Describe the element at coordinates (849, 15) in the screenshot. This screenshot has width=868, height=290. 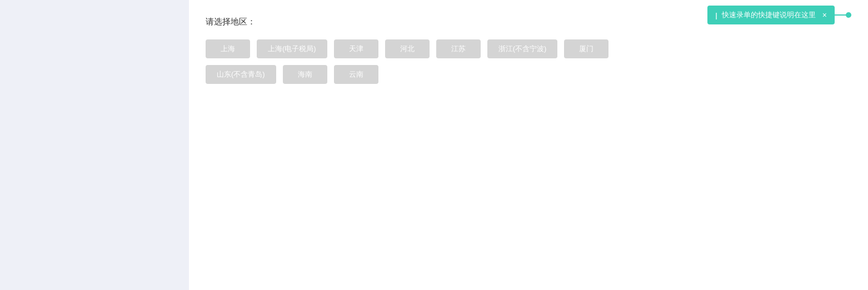
I see `tooltip-dot` at that location.